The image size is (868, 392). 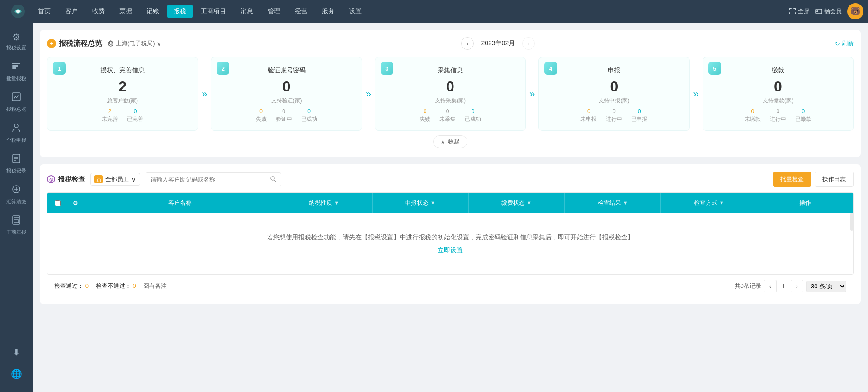 I want to click on sidebar-item-tax-records: 报税记录, so click(x=16, y=164).